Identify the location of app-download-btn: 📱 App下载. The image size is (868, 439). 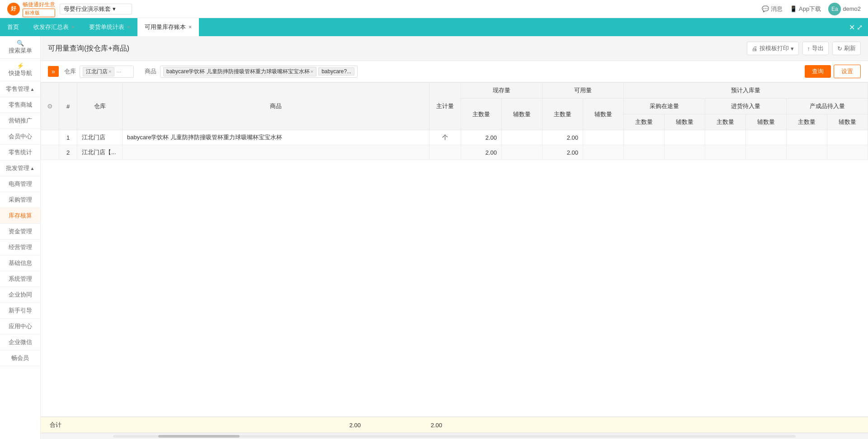
(806, 9).